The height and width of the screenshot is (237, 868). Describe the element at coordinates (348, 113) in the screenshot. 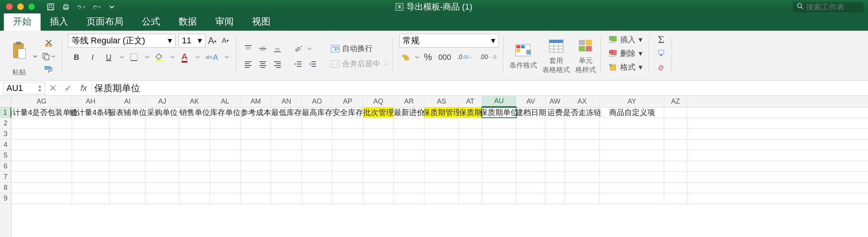

I see `cell: 安全库存` at that location.